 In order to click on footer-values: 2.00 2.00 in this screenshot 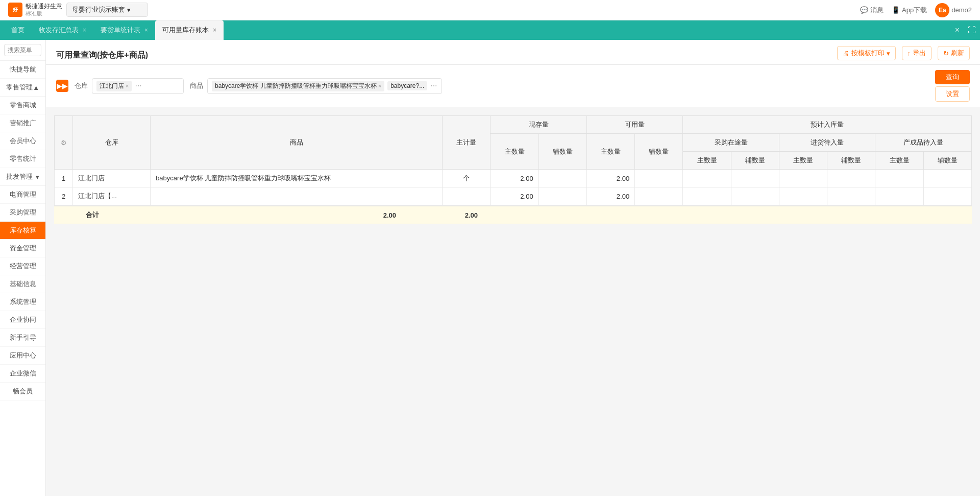, I will do `click(551, 216)`.